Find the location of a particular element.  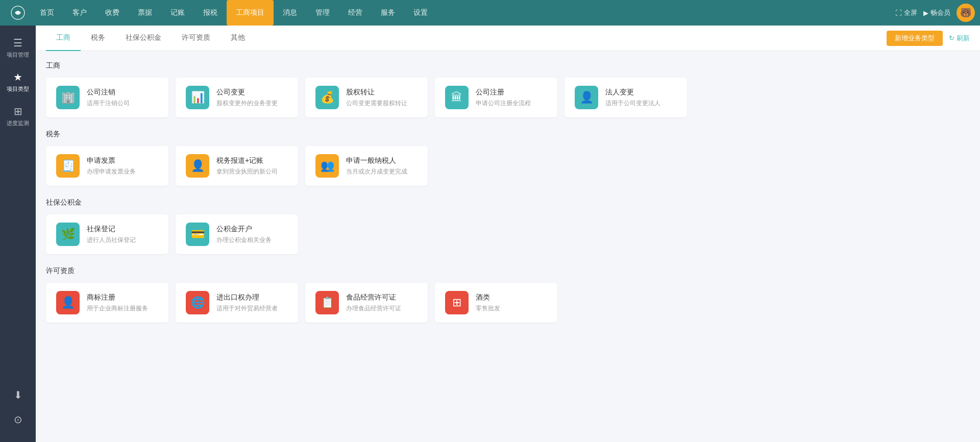

nav-item-服务: 服务 is located at coordinates (388, 13).